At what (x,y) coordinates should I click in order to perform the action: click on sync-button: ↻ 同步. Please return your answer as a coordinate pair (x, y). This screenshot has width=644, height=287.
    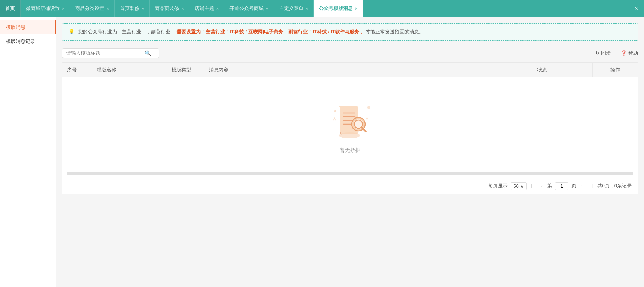
    Looking at the image, I should click on (603, 53).